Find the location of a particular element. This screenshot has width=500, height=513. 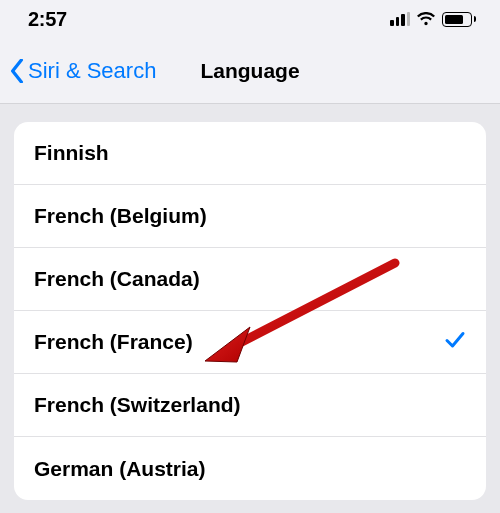

status-time: 2:57 is located at coordinates (48, 20).